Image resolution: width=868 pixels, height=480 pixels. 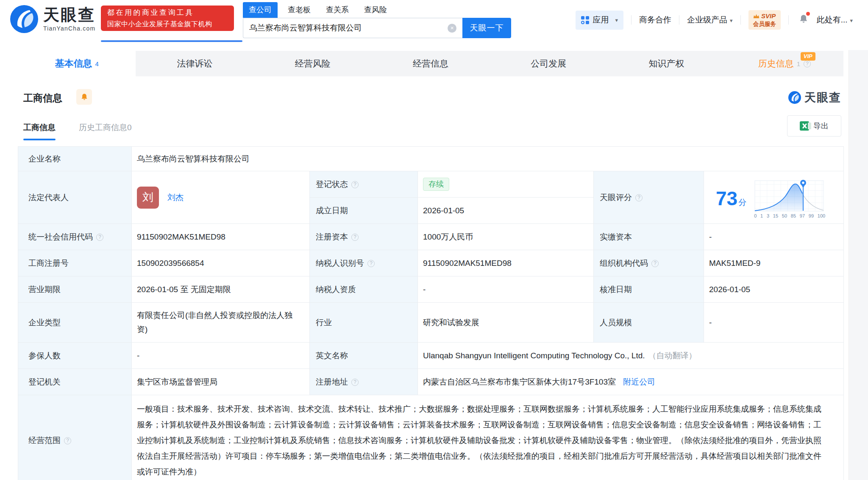 I want to click on value-english-name: Ulanqab Shangyun Intelligent Computing T…, so click(x=631, y=356).